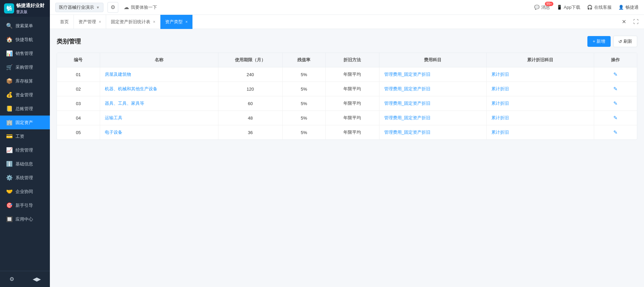  Describe the element at coordinates (24, 178) in the screenshot. I see `sidebar-item-label: 系统管理` at that location.